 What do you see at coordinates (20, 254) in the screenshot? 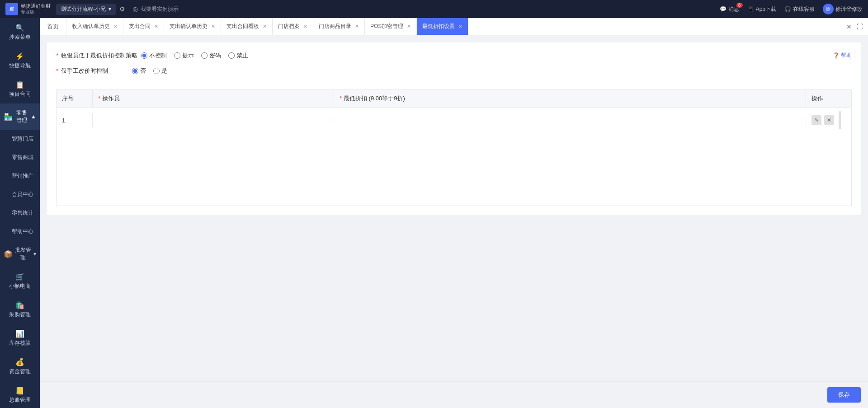
I see `sidebar-item-wholesale: 📦 批发管理 ▾` at bounding box center [20, 254].